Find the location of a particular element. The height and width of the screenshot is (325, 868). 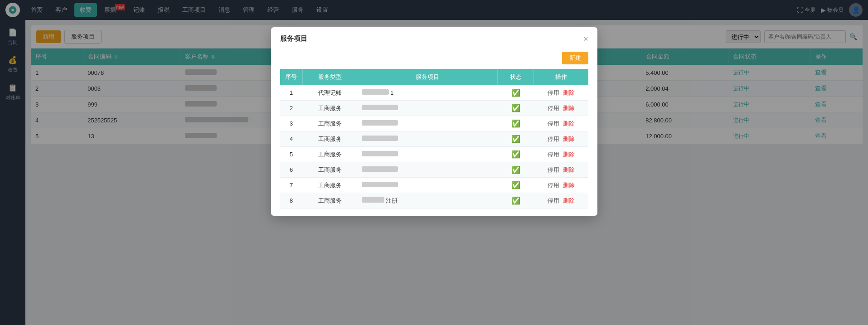

scol-seq: 序号 is located at coordinates (291, 77).